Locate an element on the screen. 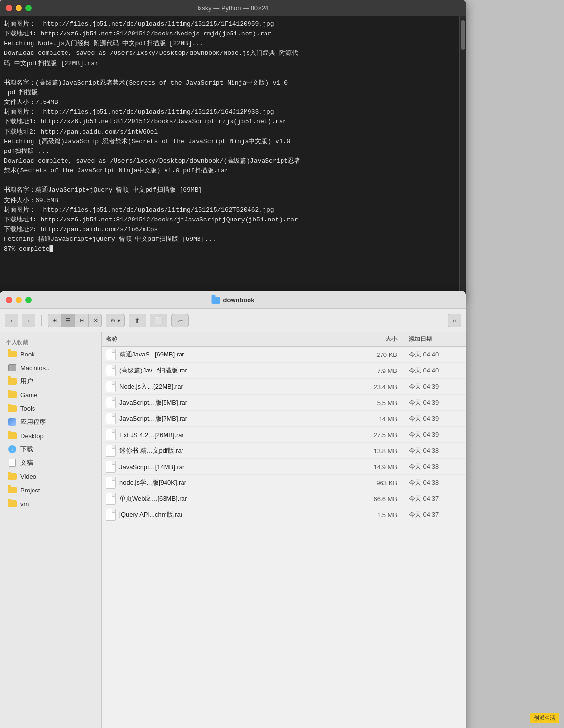  file-name-cell: jQuery API...chm版.rar is located at coordinates (228, 515).